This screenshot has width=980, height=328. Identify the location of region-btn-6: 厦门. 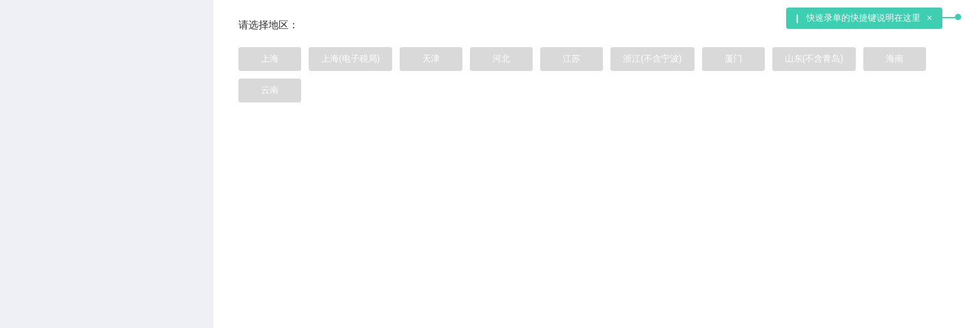
(733, 59).